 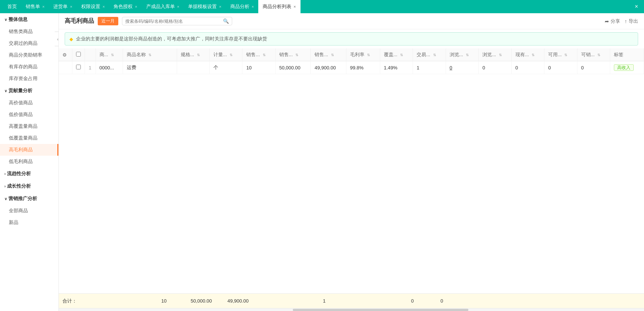 I want to click on sidebar-item-stock-capital: 库存资金占用, so click(x=29, y=79).